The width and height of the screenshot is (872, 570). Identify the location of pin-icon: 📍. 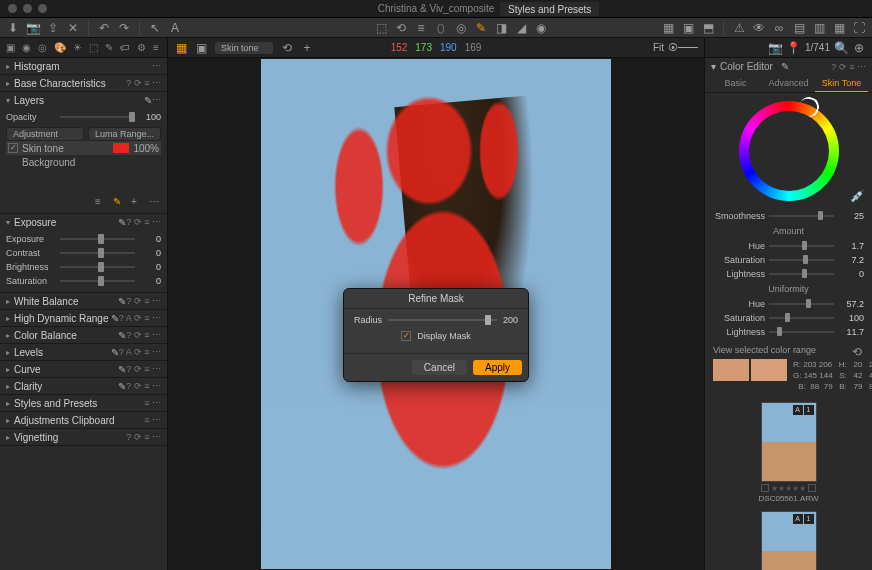
(794, 48).